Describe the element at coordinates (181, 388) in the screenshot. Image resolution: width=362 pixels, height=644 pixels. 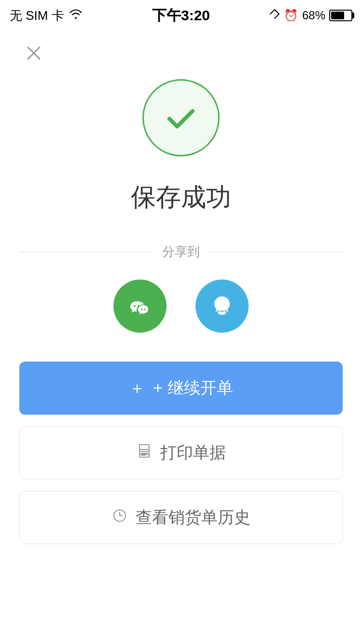
I see `continue-button: ＋ + 继续开单` at that location.